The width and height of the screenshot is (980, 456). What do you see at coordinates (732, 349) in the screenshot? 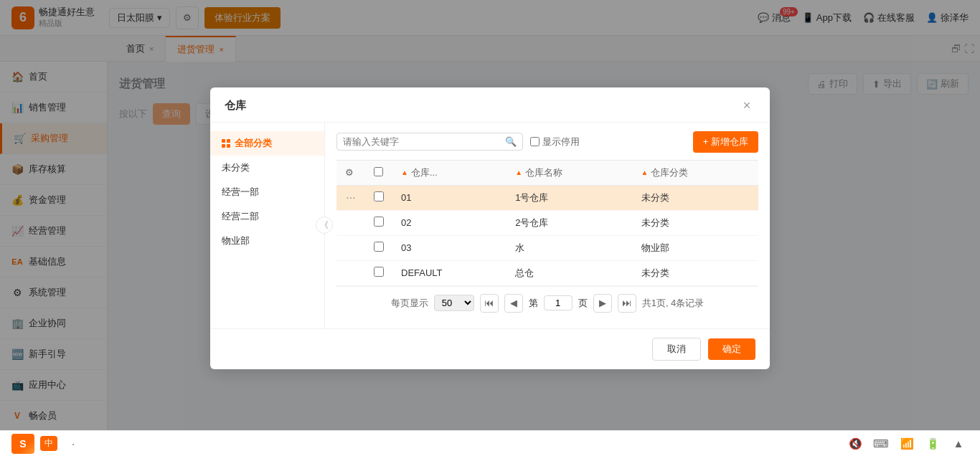
I see `confirm-button: 确定` at bounding box center [732, 349].